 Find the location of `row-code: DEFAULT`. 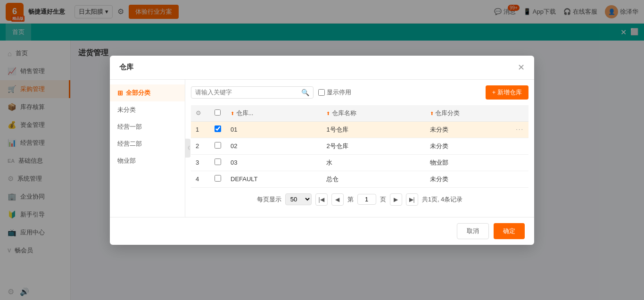

row-code: DEFAULT is located at coordinates (273, 179).